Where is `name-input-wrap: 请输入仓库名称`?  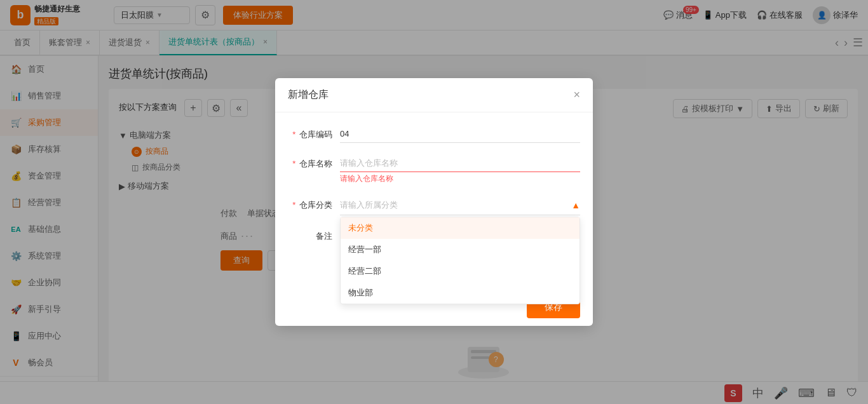 name-input-wrap: 请输入仓库名称 is located at coordinates (460, 169).